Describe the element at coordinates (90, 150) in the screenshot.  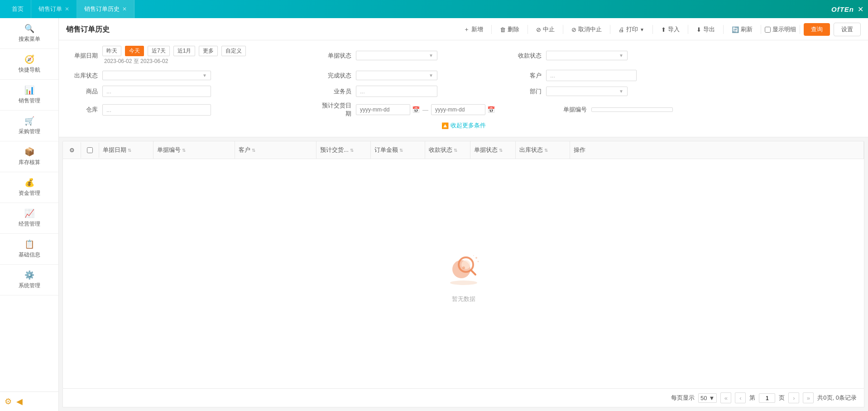
I see `th-checkbox` at that location.